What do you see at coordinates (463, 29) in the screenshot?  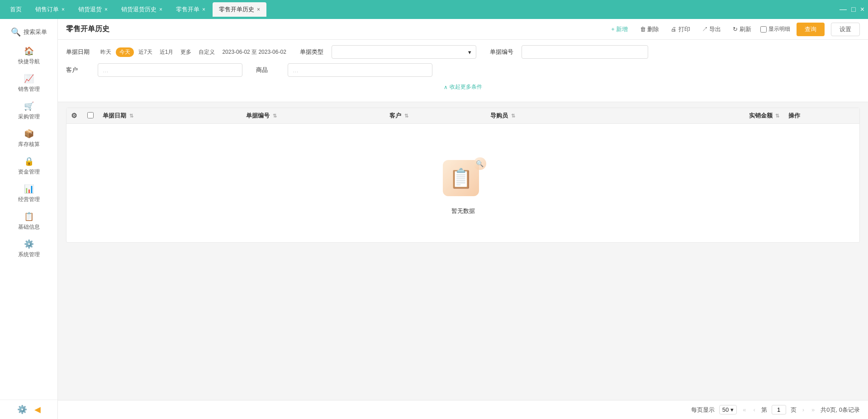 I see `page-header: 零售开单历史 + 新增 🗑 删除 🖨 打印 ↗ 导出 ↻ 刷新 显示明细 查询 …` at bounding box center [463, 29].